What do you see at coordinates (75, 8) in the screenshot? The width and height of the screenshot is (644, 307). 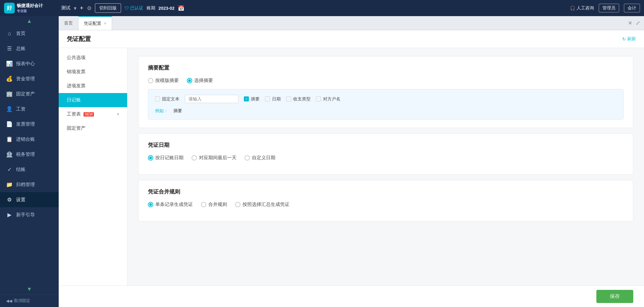 I see `dropdown-icon: ▾` at bounding box center [75, 8].